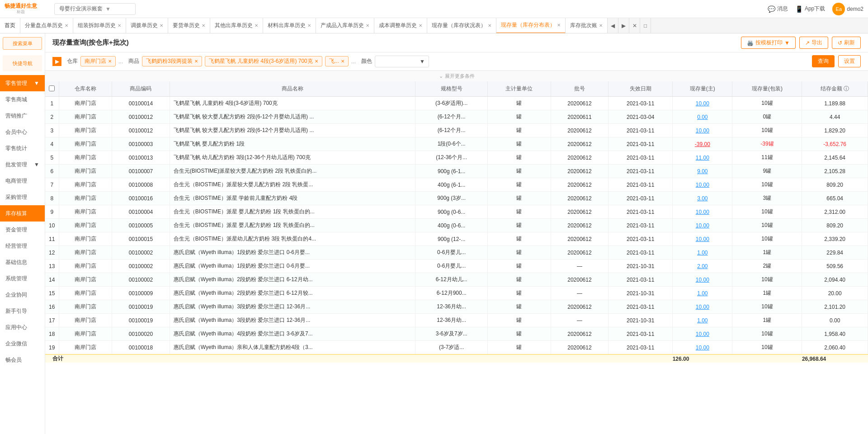 The height and width of the screenshot is (434, 868). What do you see at coordinates (823, 61) in the screenshot?
I see `search-btn: 查询` at bounding box center [823, 61].